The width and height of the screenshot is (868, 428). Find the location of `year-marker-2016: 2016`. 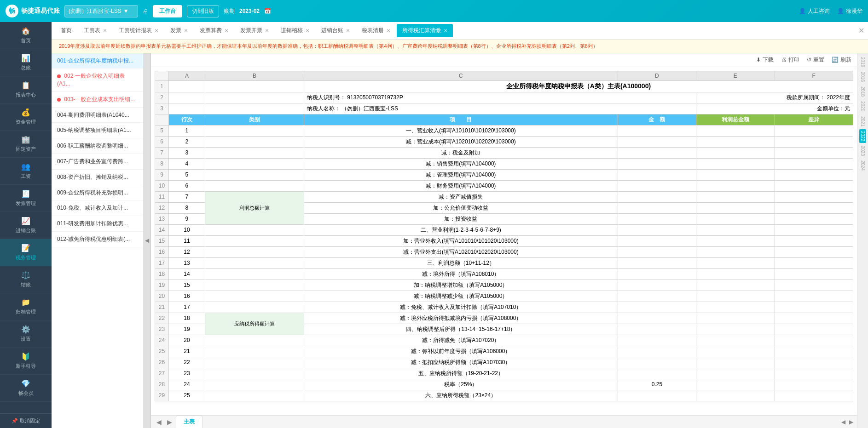

year-marker-2016: 2016 is located at coordinates (862, 77).